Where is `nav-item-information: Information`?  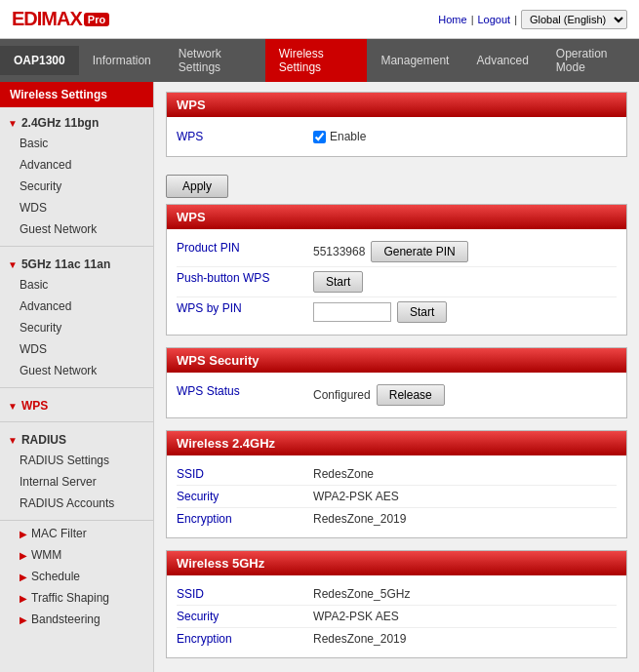 nav-item-information: Information is located at coordinates (122, 60).